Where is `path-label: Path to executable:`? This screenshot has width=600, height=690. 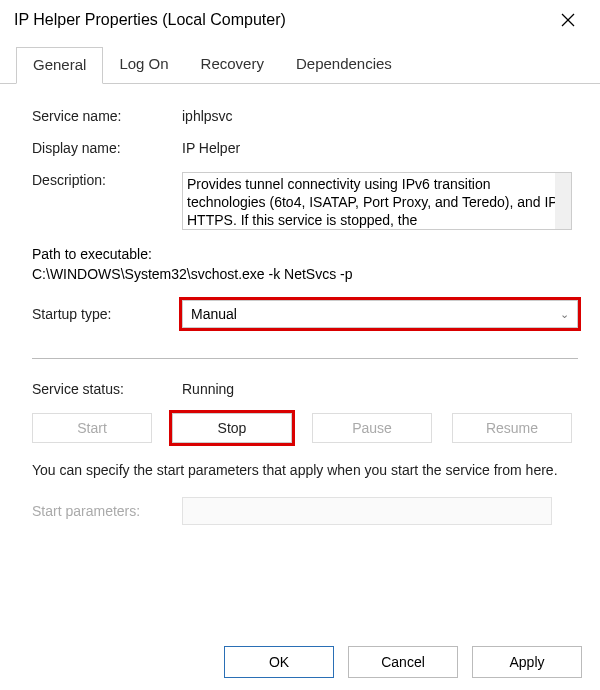 path-label: Path to executable: is located at coordinates (305, 254).